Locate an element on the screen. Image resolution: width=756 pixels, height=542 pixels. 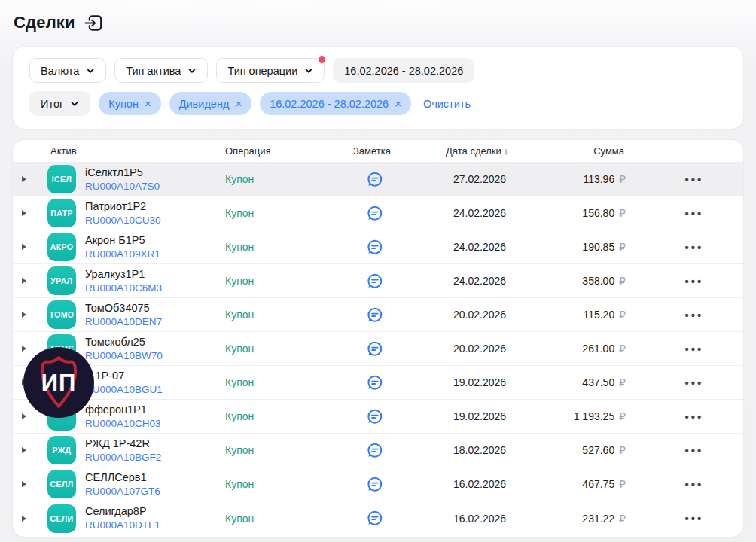
amount-value: 358.00 is located at coordinates (599, 281).